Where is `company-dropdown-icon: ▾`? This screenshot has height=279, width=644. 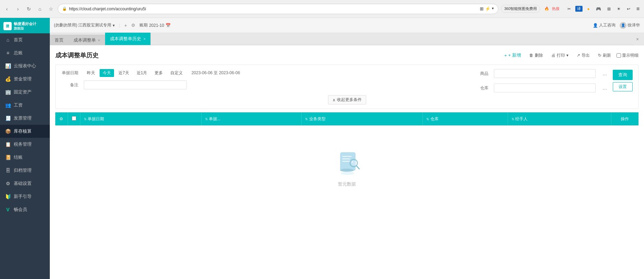
company-dropdown-icon: ▾ is located at coordinates (114, 25).